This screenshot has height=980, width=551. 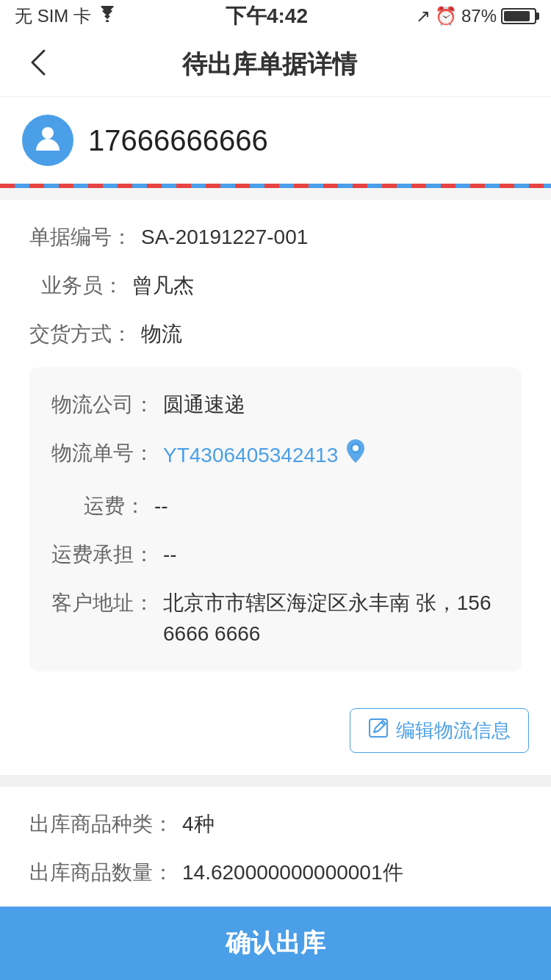 What do you see at coordinates (276, 781) in the screenshot?
I see `section-separator` at bounding box center [276, 781].